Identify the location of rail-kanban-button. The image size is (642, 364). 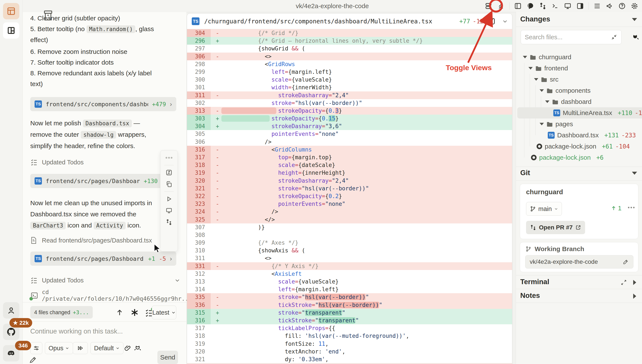
(11, 30).